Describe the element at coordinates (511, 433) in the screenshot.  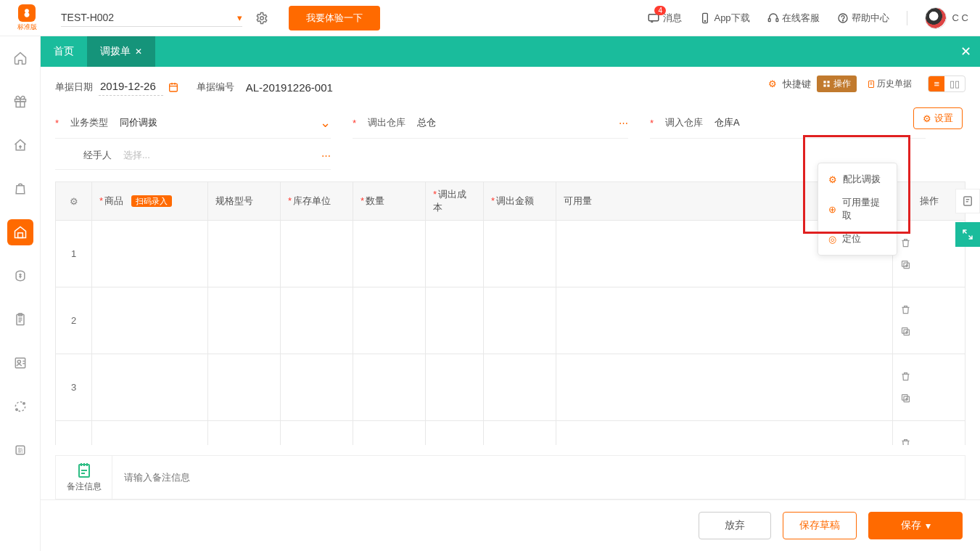
I see `table-row: 4` at that location.